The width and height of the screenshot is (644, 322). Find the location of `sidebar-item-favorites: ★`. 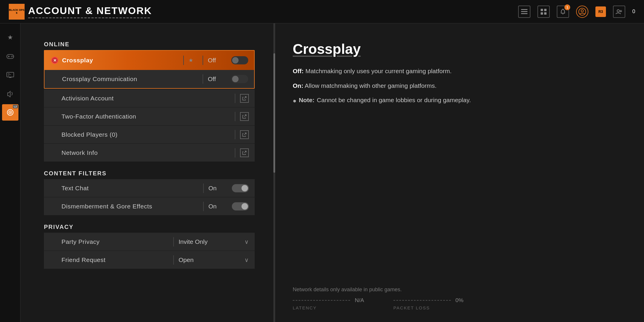

sidebar-item-favorites: ★ is located at coordinates (10, 37).